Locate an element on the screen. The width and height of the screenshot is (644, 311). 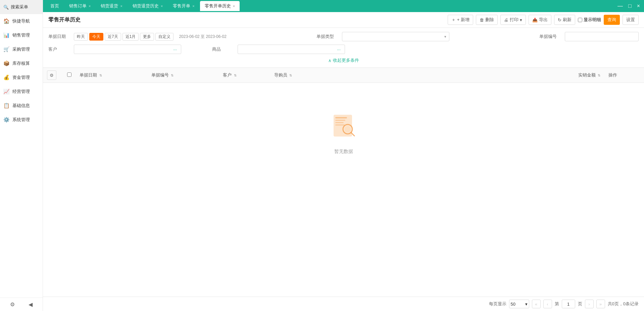
tab-retail-open: 零售开单× is located at coordinates (184, 6).